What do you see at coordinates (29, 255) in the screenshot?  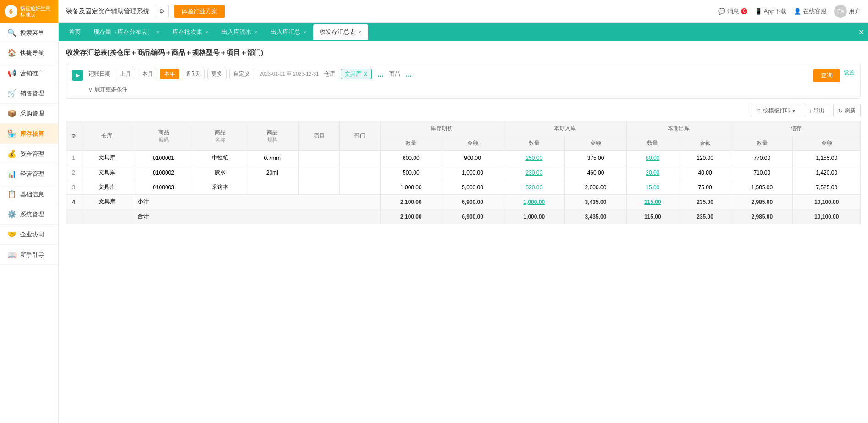 I see `sidebar-item-guide: 📖 新手引导` at bounding box center [29, 255].